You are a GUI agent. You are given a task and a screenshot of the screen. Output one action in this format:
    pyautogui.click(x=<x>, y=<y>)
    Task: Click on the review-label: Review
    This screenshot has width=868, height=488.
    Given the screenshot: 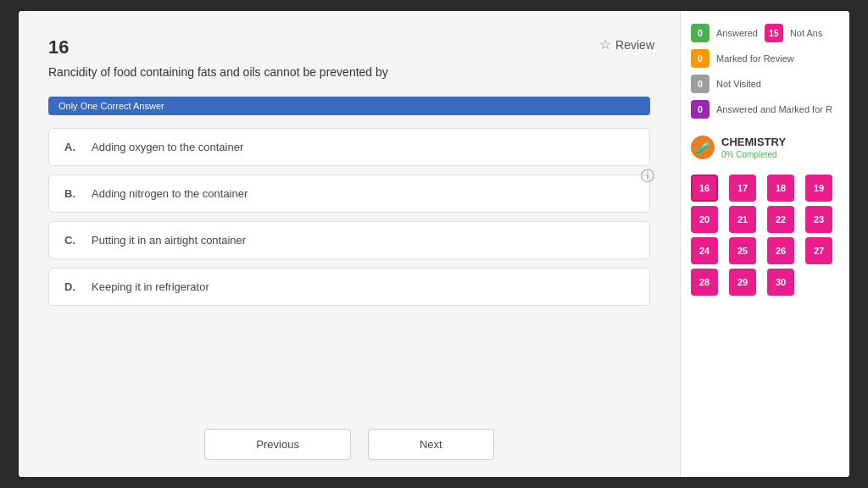 What is the action you would take?
    pyautogui.click(x=635, y=45)
    